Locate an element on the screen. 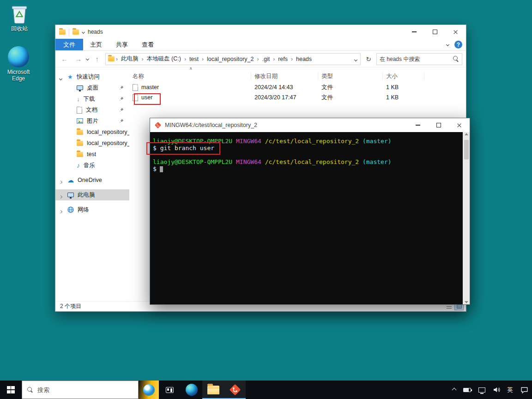 Image resolution: width=532 pixels, height=399 pixels. news-widget-icon is located at coordinates (149, 390).